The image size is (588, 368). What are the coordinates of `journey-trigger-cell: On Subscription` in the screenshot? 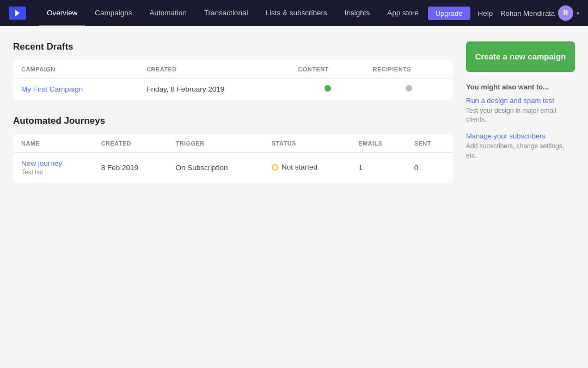 It's located at (216, 168).